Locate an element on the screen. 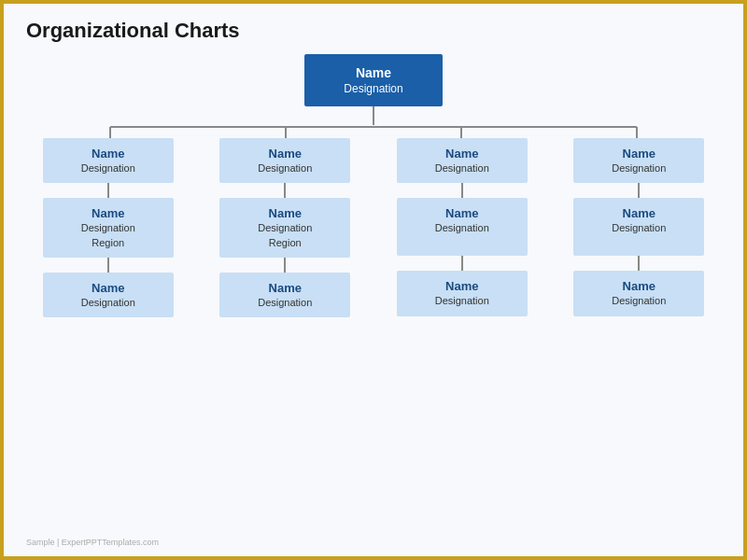 This screenshot has height=560, width=747. connector-svg is located at coordinates (374, 132).